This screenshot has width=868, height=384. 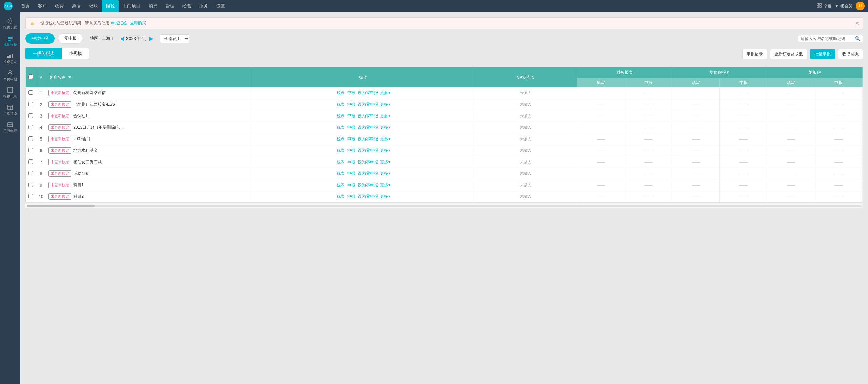 What do you see at coordinates (601, 197) in the screenshot?
I see `row-financial-fill-9: ——` at bounding box center [601, 197].